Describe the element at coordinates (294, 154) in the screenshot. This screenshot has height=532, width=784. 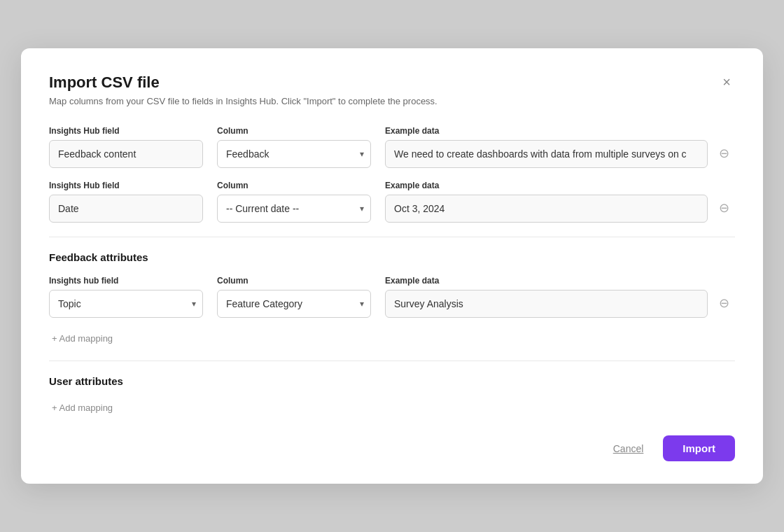
I see `feedback-content-column-select-wrap: Feedback -- Current date -- Feature Cate…` at that location.